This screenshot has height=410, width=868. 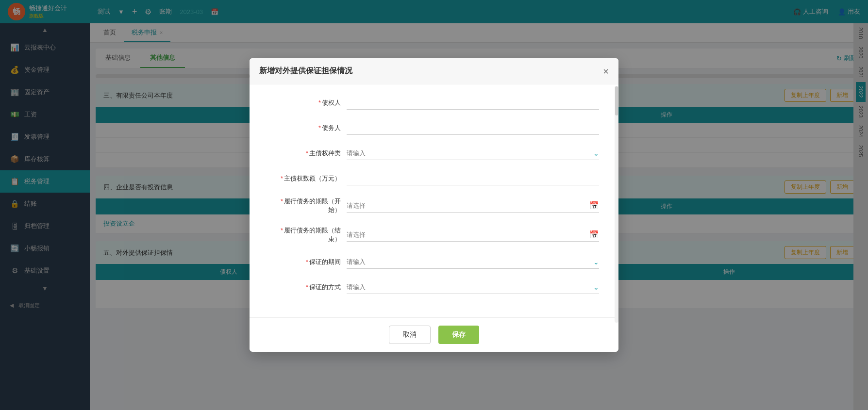 I want to click on duty-end-date: 📅, so click(x=473, y=235).